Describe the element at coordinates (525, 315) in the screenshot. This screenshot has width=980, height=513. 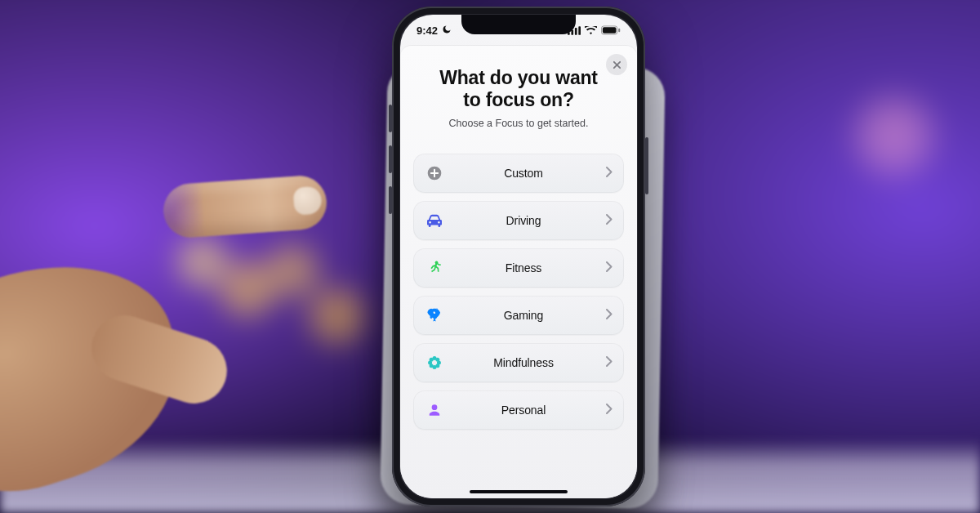
I see `option-label: Gaming` at that location.